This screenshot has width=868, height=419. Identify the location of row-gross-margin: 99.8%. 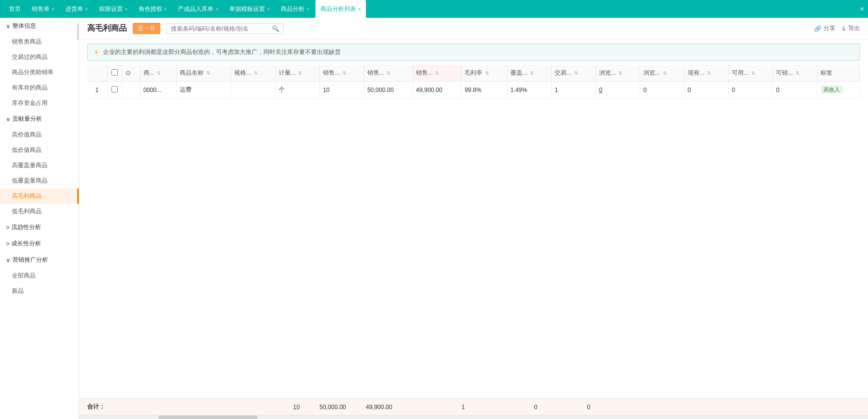
(484, 90).